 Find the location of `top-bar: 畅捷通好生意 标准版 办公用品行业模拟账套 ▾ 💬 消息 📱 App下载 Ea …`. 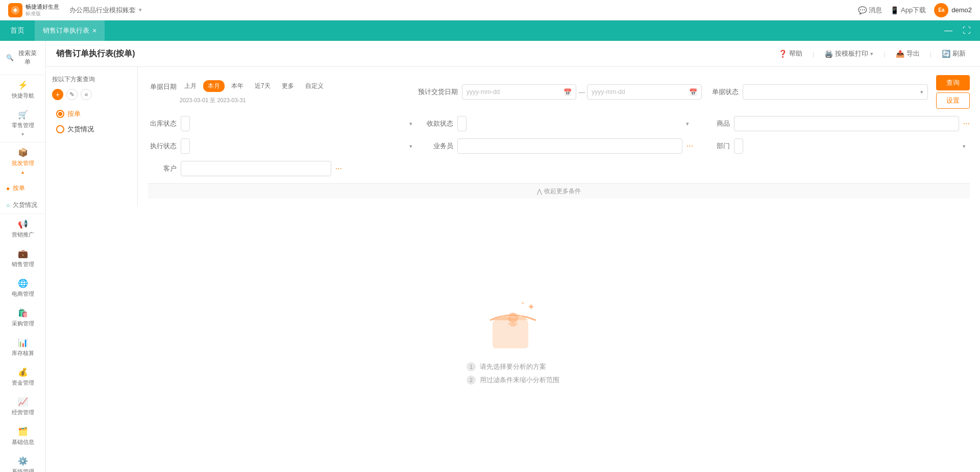

top-bar: 畅捷通好生意 标准版 办公用品行业模拟账套 ▾ 💬 消息 📱 App下载 Ea … is located at coordinates (490, 10).